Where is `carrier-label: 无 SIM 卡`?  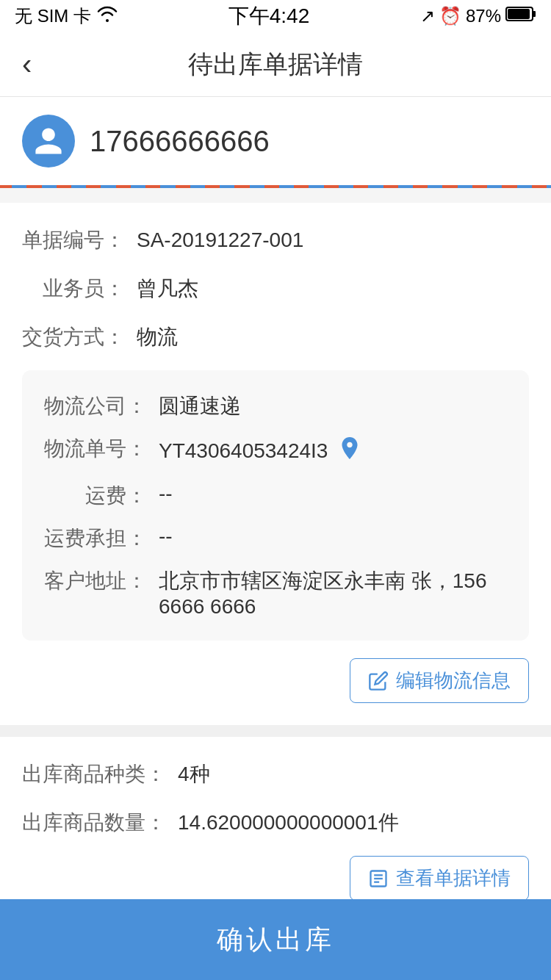
carrier-label: 无 SIM 卡 is located at coordinates (53, 16).